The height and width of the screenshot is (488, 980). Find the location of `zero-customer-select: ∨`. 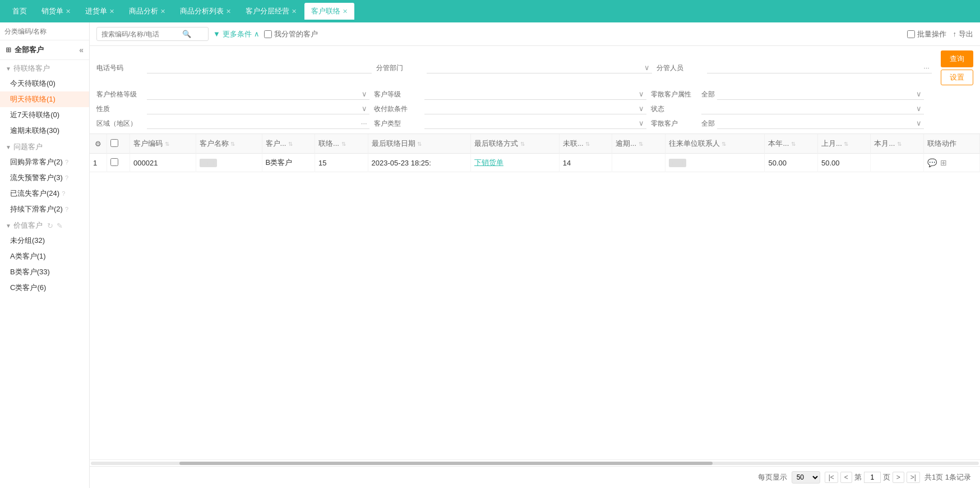

zero-customer-select: ∨ is located at coordinates (821, 123).